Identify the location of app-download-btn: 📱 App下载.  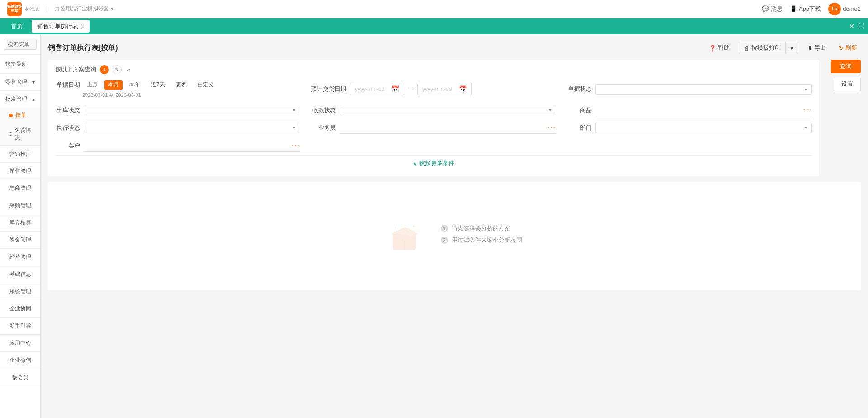
(806, 9).